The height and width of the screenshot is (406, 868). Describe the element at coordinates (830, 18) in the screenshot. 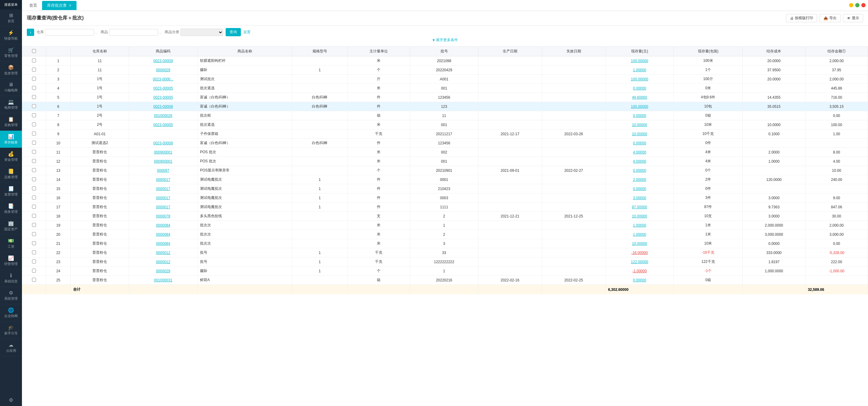

I see `export-btn: 📤 导出` at that location.